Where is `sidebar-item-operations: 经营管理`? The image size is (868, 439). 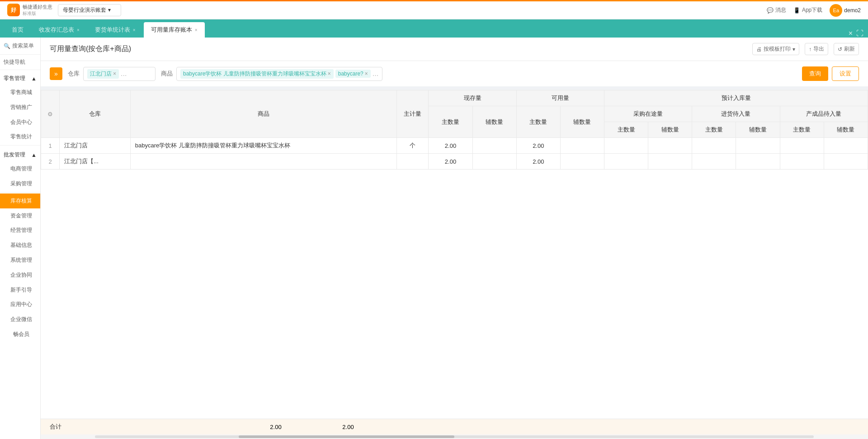
sidebar-item-operations: 经营管理 is located at coordinates (20, 231).